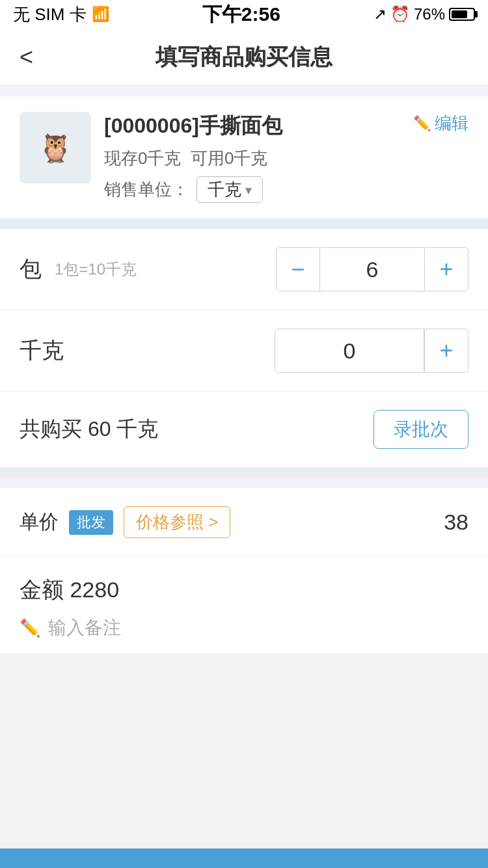  Describe the element at coordinates (244, 429) in the screenshot. I see `total-row: 共购买 60 千克 录批次` at that location.